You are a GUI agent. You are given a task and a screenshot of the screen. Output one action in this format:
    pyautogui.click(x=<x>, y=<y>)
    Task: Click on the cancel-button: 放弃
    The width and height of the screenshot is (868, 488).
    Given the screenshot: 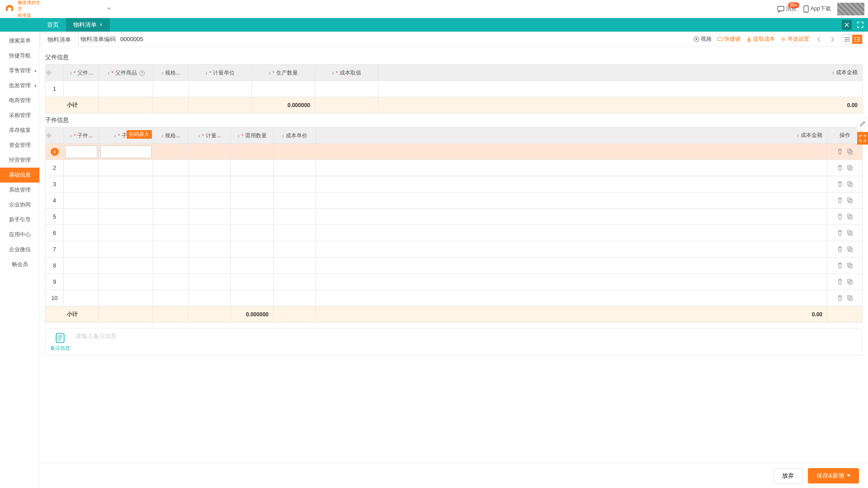 What is the action you would take?
    pyautogui.click(x=788, y=476)
    